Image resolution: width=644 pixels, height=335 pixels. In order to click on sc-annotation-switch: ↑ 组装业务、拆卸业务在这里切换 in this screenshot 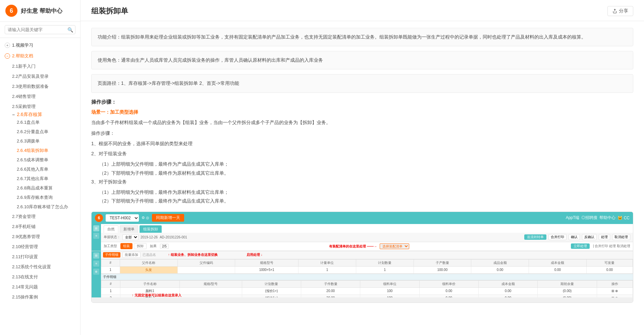, I will do `click(193, 255)`.